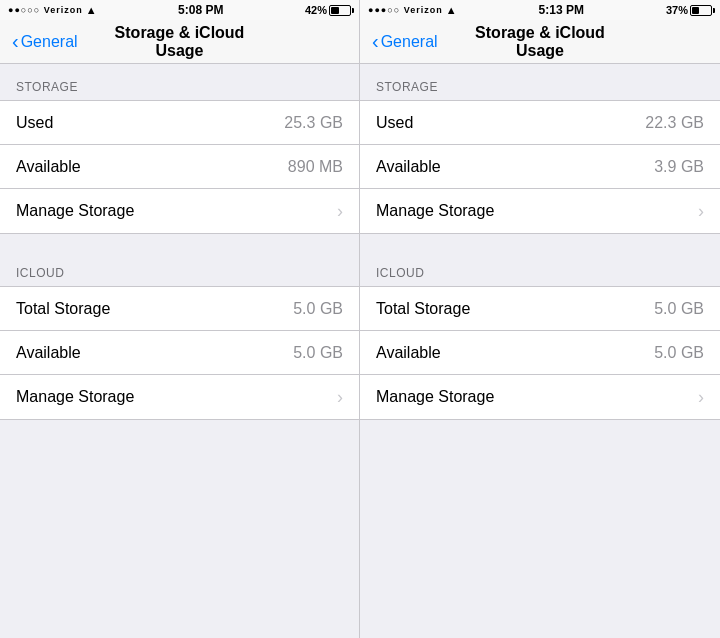 Image resolution: width=720 pixels, height=638 pixels. What do you see at coordinates (412, 10) in the screenshot?
I see `status-left: ●●●○○ Verizon ▲` at bounding box center [412, 10].